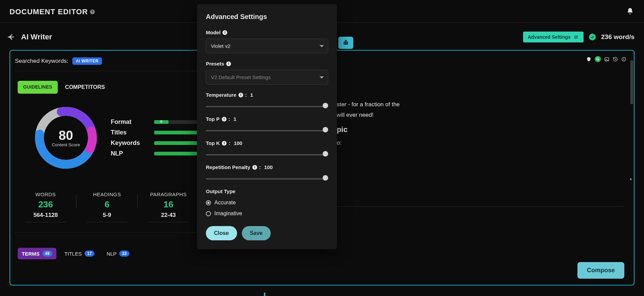  I want to click on metric-nlp: NLP, so click(155, 153).